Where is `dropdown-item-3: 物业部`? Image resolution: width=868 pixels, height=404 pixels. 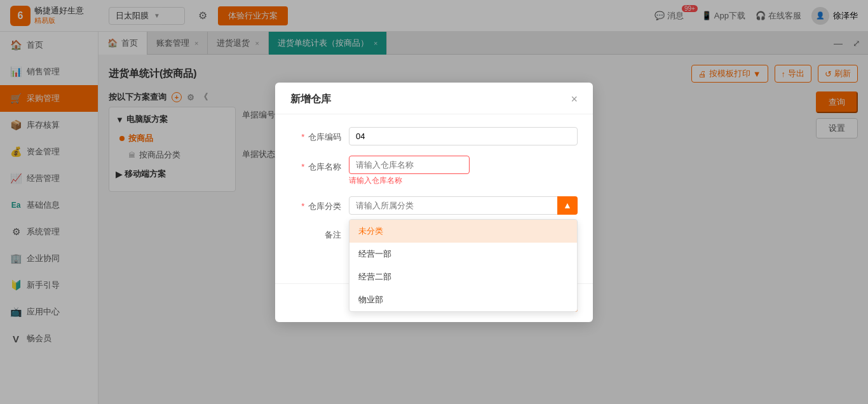 dropdown-item-3: 物业部 is located at coordinates (463, 300).